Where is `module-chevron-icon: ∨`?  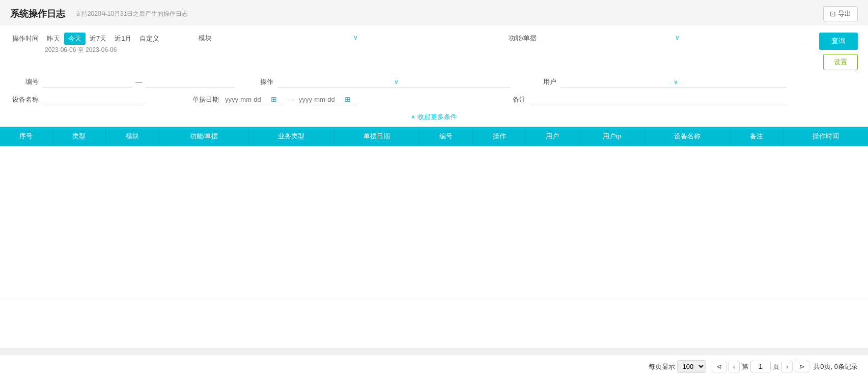 module-chevron-icon: ∨ is located at coordinates (421, 38).